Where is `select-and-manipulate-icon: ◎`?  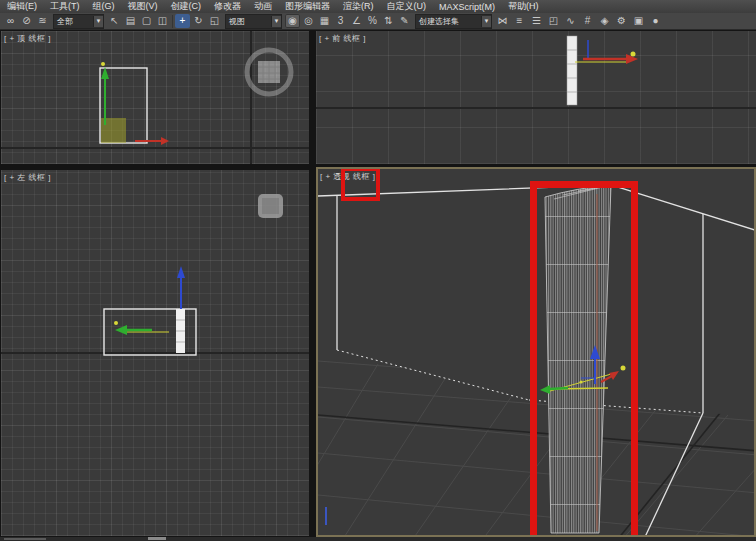 select-and-manipulate-icon: ◎ is located at coordinates (308, 21).